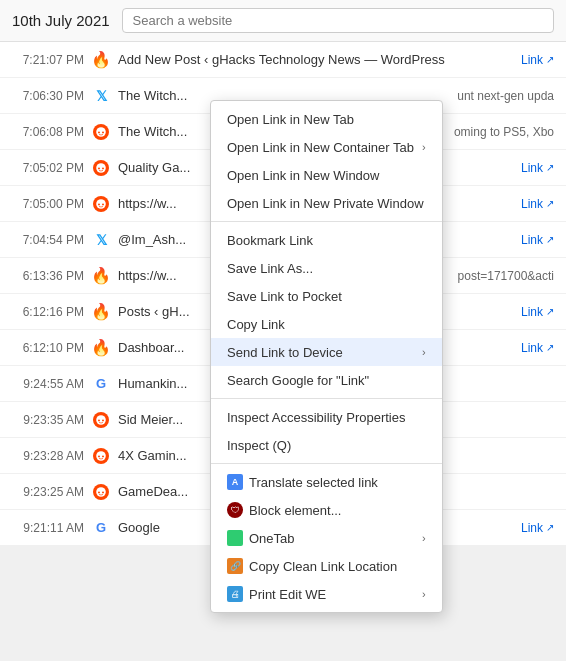  I want to click on menu-item-label: OneTab, so click(272, 538).